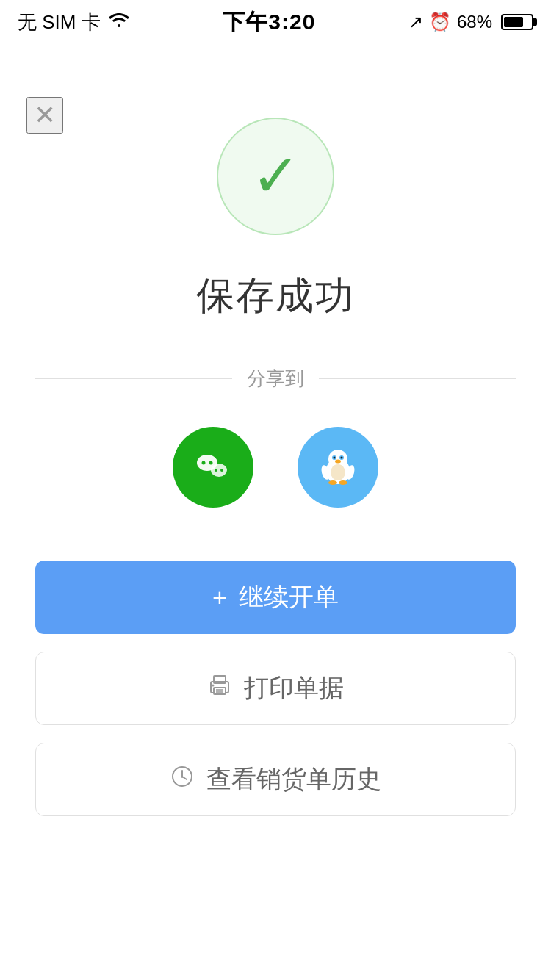 Image resolution: width=551 pixels, height=980 pixels. What do you see at coordinates (416, 22) in the screenshot?
I see `location-icon: ↗` at bounding box center [416, 22].